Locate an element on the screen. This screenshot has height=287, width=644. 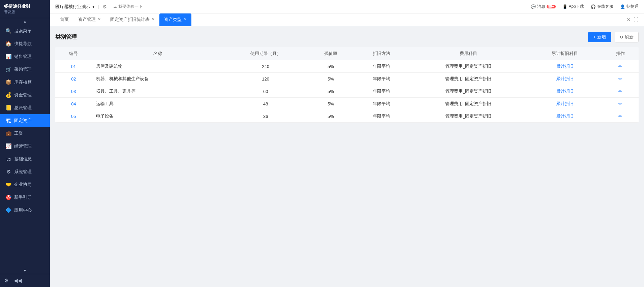
sidebar-label-apps: 应用中心 is located at coordinates (23, 210).